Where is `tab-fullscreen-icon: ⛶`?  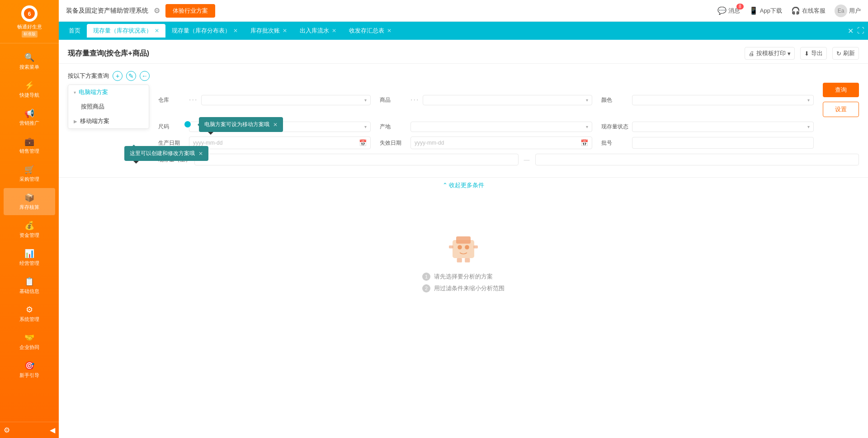 tab-fullscreen-icon: ⛶ is located at coordinates (861, 31).